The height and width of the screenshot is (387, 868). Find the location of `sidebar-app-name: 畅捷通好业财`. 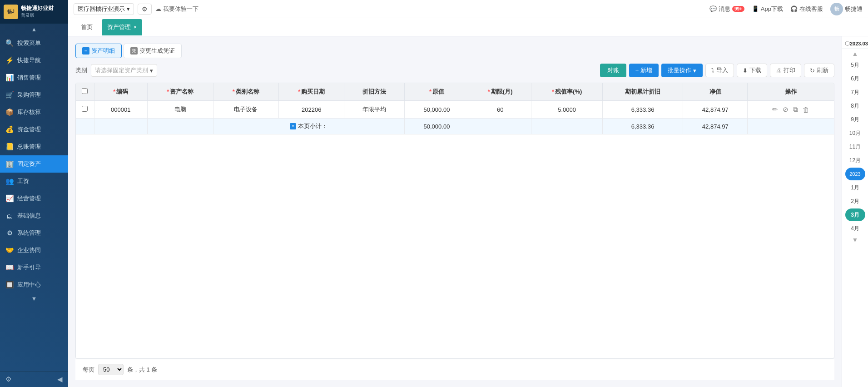

sidebar-app-name: 畅捷通好业财 is located at coordinates (37, 9).